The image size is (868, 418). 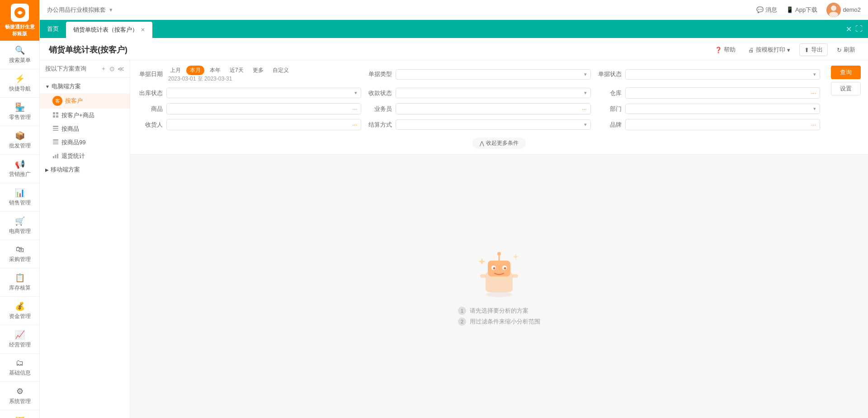 What do you see at coordinates (20, 112) in the screenshot?
I see `sidebar-item-retail-mgmt: 🏪 零售管理` at bounding box center [20, 112].